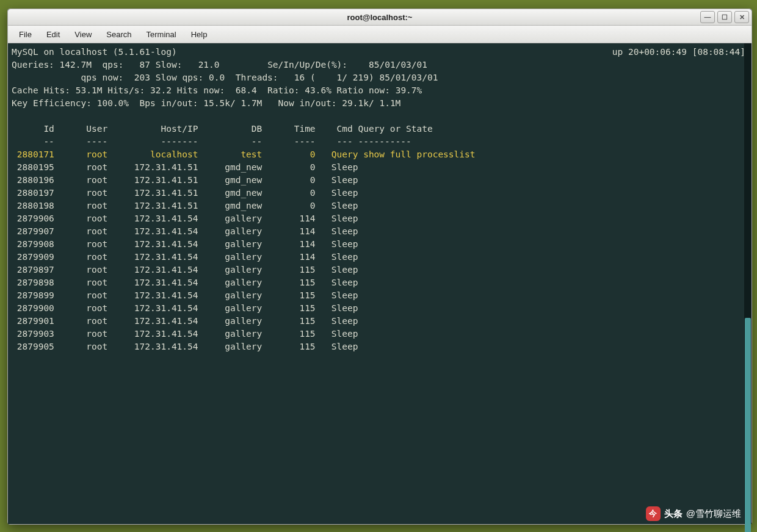  What do you see at coordinates (244, 154) in the screenshot?
I see `process-row: 2880171 root localhost test 0 Query show…` at bounding box center [244, 154].